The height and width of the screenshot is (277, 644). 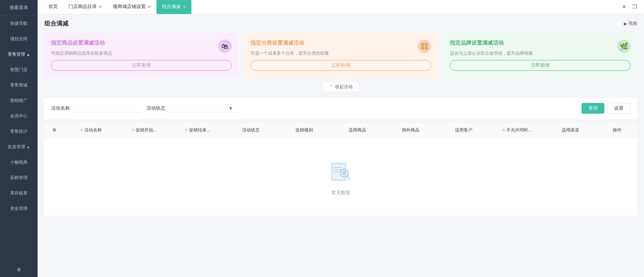 I want to click on sidebar-item-label: 快捷导航, so click(x=19, y=23).